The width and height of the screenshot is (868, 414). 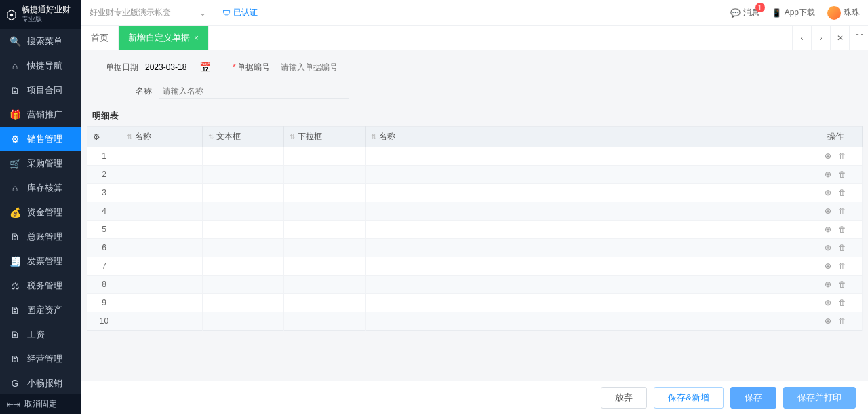 What do you see at coordinates (243, 137) in the screenshot?
I see `col-textbox: ⇅文本框` at bounding box center [243, 137].